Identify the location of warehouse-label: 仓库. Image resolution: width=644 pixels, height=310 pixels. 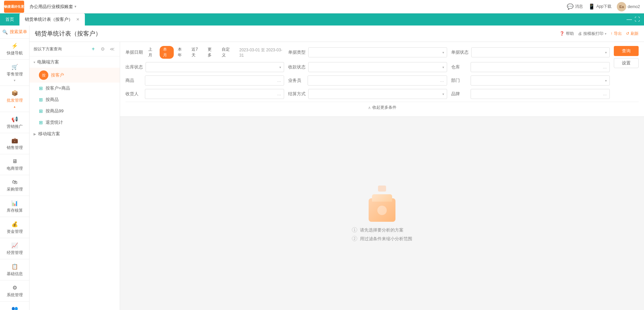
(460, 67).